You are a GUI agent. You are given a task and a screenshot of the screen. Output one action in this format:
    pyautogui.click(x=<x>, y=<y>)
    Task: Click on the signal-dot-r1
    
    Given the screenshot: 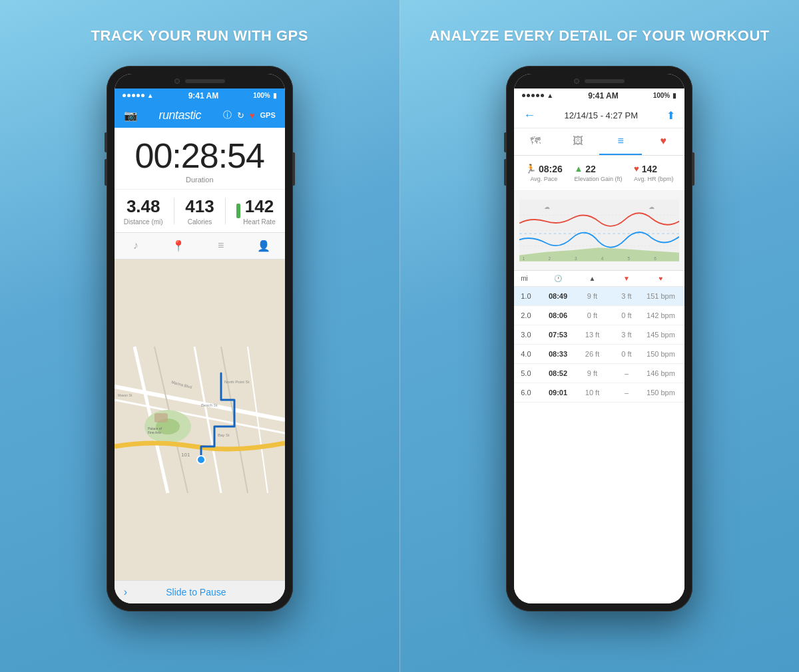 What is the action you would take?
    pyautogui.click(x=523, y=96)
    